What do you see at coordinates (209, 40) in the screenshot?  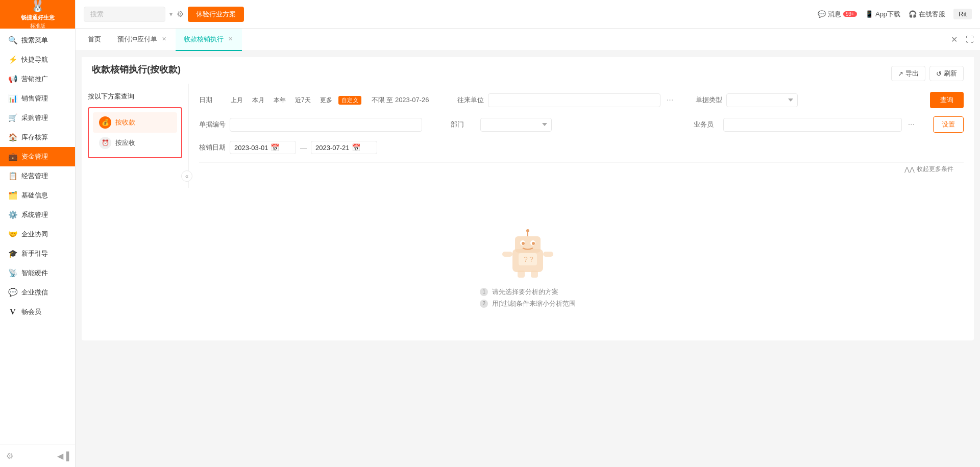 I see `tab-verify: 收款核销执行 ✕` at bounding box center [209, 40].